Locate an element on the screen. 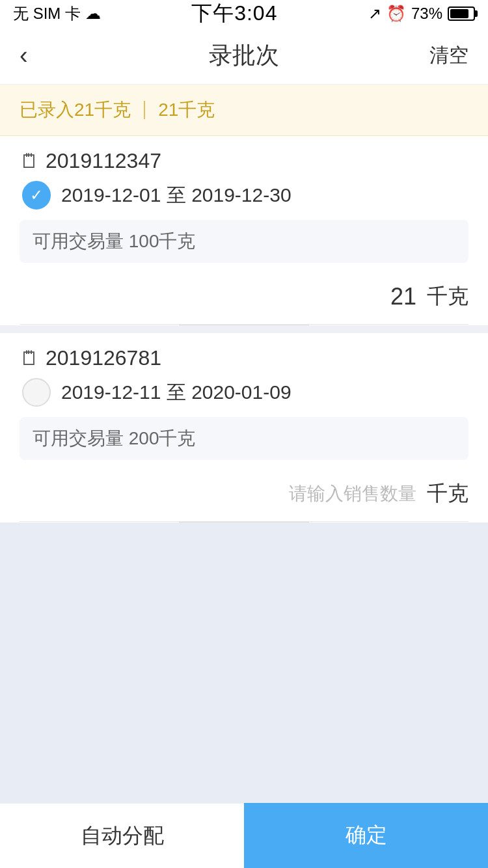 The height and width of the screenshot is (868, 488). available-qty-1: 可用交易量 100千克 is located at coordinates (244, 241).